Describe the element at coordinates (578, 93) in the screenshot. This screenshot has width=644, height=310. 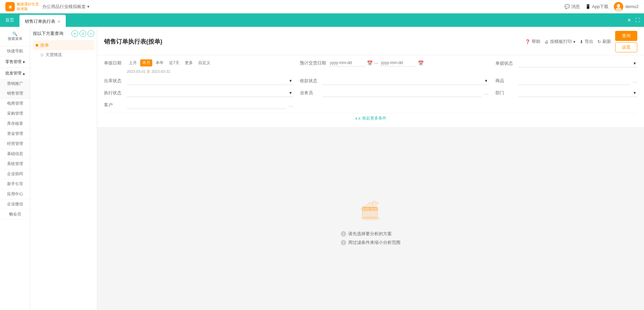
I see `department-select: ▾` at that location.